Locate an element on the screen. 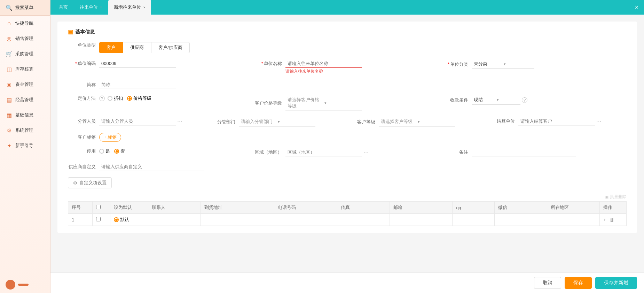 This screenshot has width=644, height=293. box-icon: ◫ is located at coordinates (9, 69).